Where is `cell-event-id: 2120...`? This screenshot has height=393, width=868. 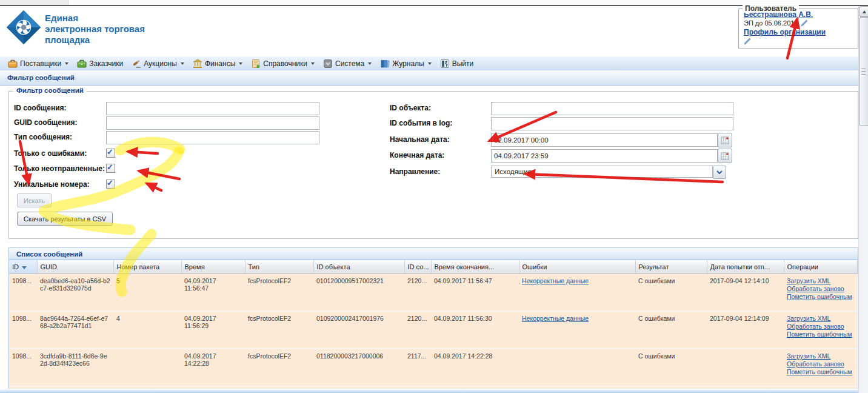
cell-event-id: 2120... is located at coordinates (418, 293).